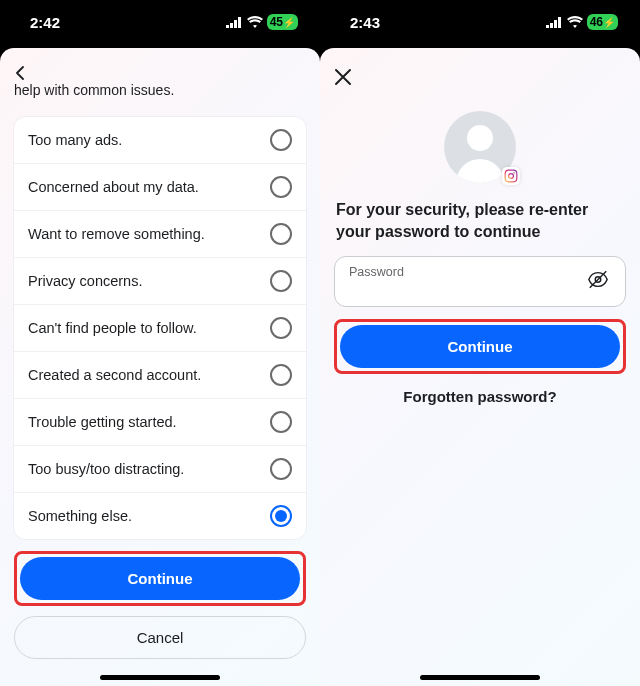 The width and height of the screenshot is (640, 686). I want to click on cancel-button: Cancel, so click(160, 638).